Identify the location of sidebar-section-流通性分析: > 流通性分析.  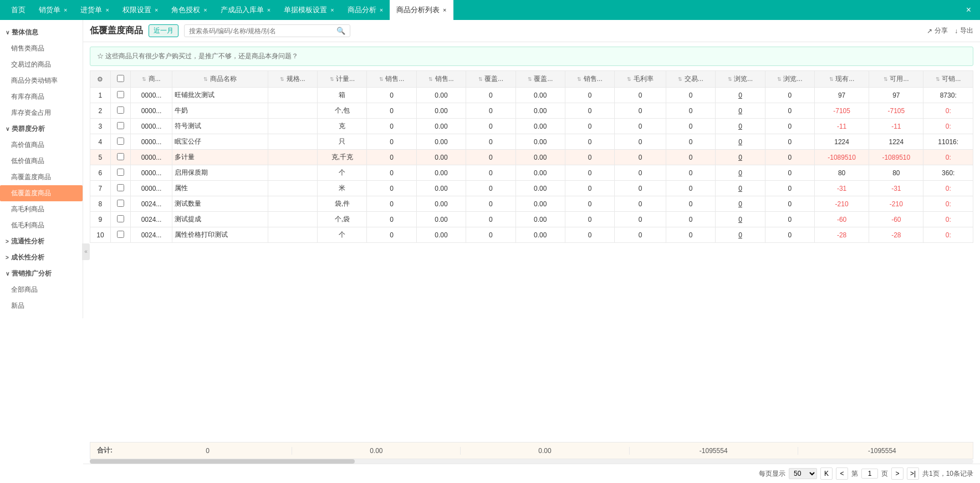
(41, 242).